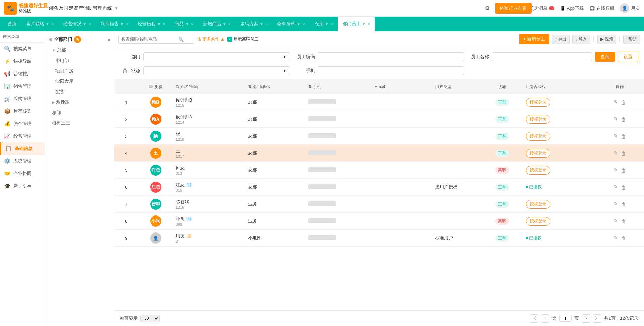 This screenshot has width=644, height=326. I want to click on message-button: 💬 消息 5, so click(543, 8).